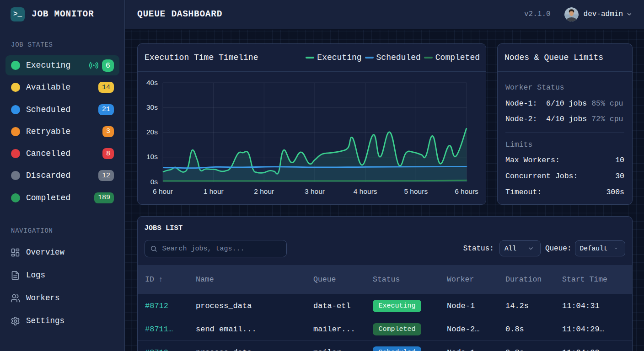 Image resolution: width=644 pixels, height=351 pixels. Describe the element at coordinates (214, 191) in the screenshot. I see `svg-text: 1 hour` at that location.